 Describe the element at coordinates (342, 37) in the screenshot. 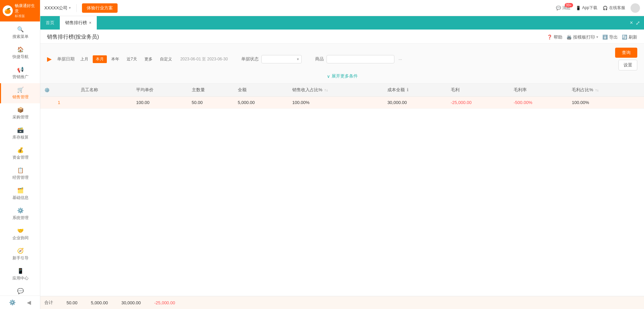

I see `page-header: 销售排行榜(按业务员) ❓ 帮助 🖨️ 按模板打印 ▾ ⬇️ 导出` at that location.